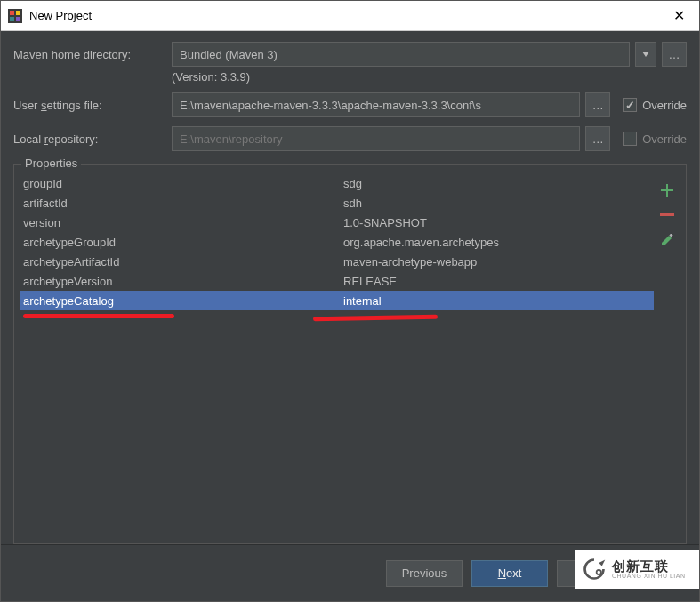 The width and height of the screenshot is (700, 602). What do you see at coordinates (93, 55) in the screenshot?
I see `maven-home-label: Maven home directory:` at bounding box center [93, 55].